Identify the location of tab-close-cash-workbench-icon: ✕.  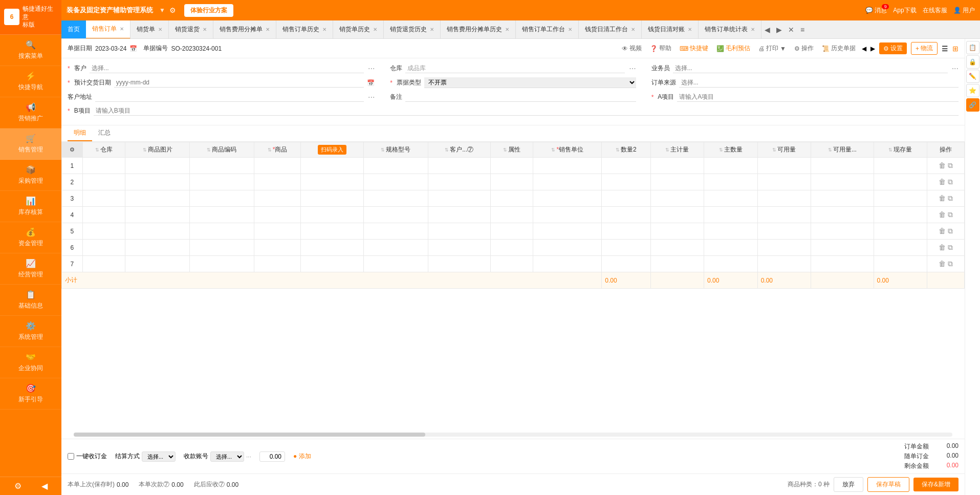
(633, 30).